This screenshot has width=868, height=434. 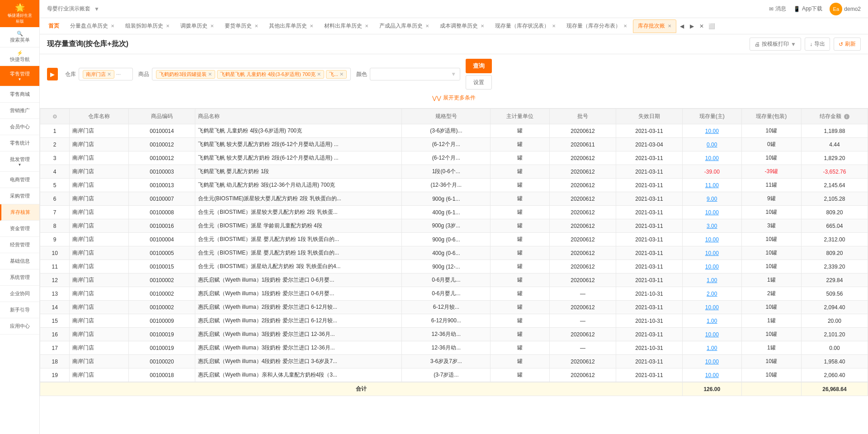 I want to click on tab-2-close: ✕, so click(x=168, y=26).